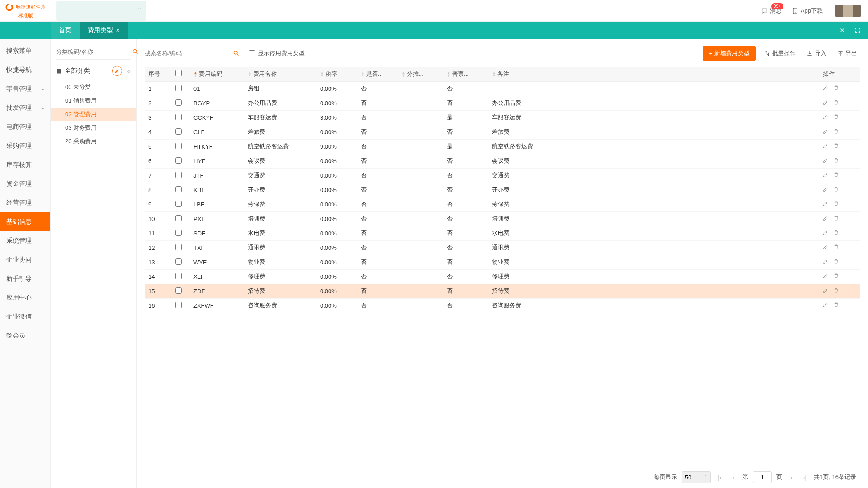  I want to click on category-item: 02 管理费用, so click(93, 114).